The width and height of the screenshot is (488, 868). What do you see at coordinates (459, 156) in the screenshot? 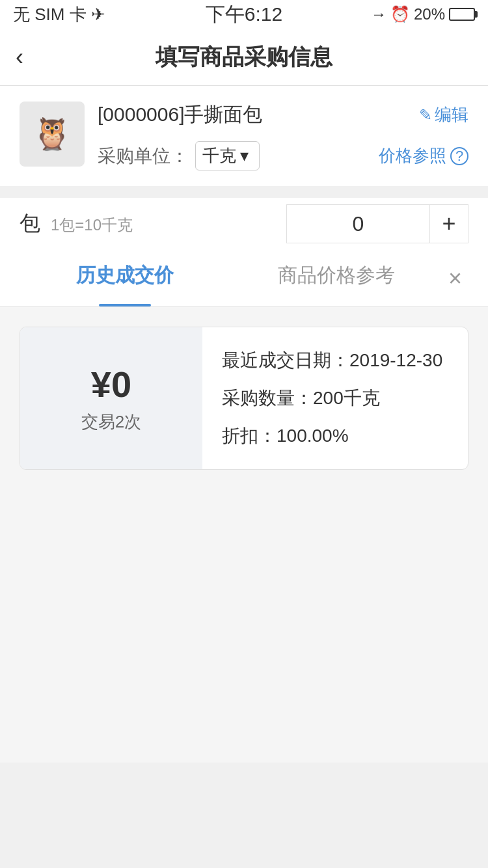
I see `help-icon: ?` at bounding box center [459, 156].